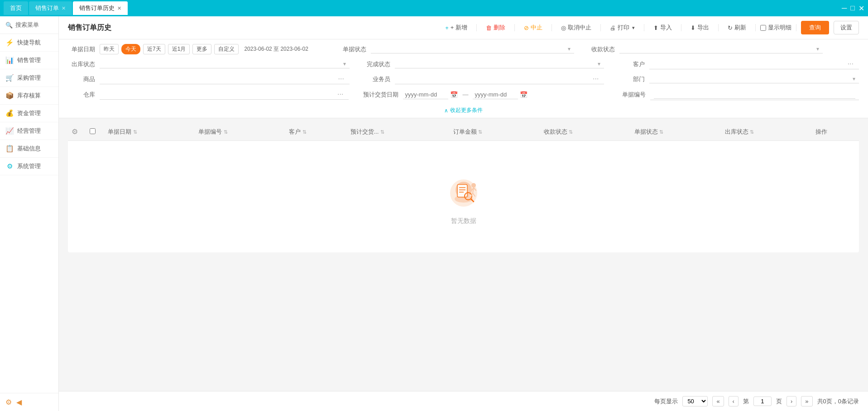  What do you see at coordinates (846, 28) in the screenshot?
I see `settings-button: 设置` at bounding box center [846, 28].